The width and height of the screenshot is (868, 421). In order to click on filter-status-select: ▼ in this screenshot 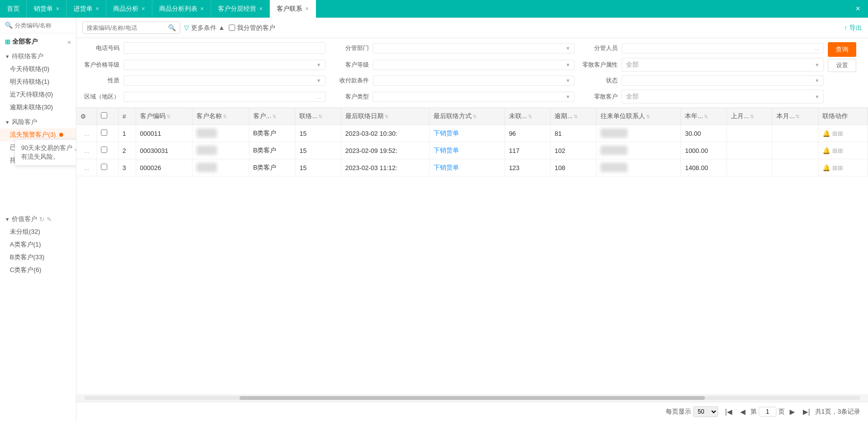, I will do `click(723, 80)`.